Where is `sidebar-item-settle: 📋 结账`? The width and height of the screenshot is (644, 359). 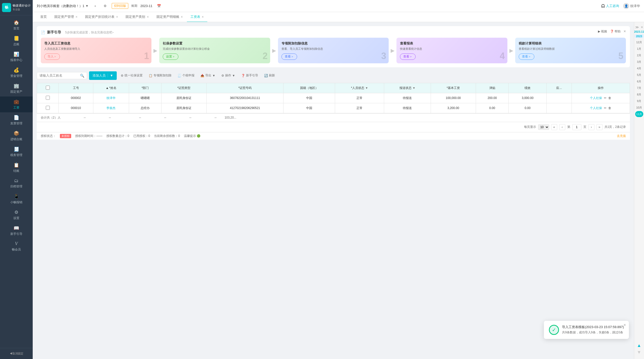
sidebar-item-settle: 📋 结账 is located at coordinates (16, 168).